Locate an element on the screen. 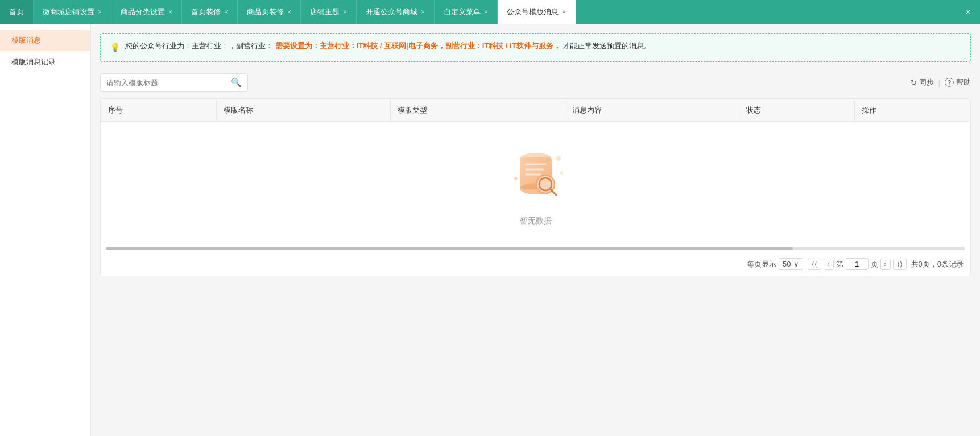 Image resolution: width=980 pixels, height=436 pixels. nav-tab-label: 商品分类设置 is located at coordinates (143, 12).